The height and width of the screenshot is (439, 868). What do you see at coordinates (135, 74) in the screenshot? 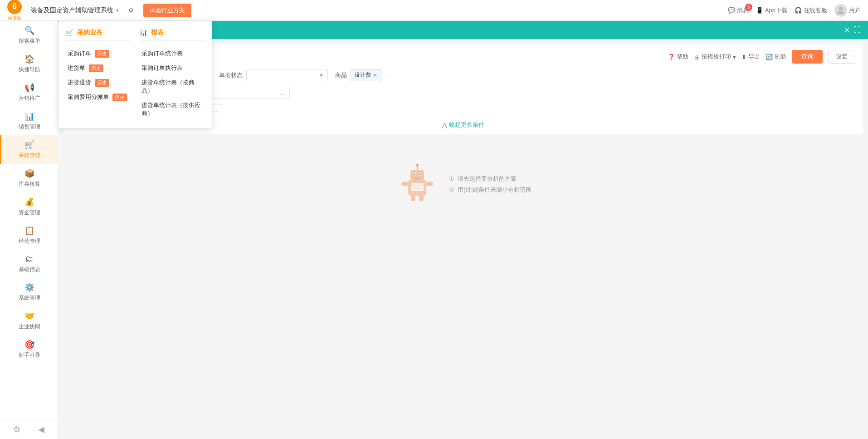
I see `purchase-dropdown-menu: 🛒 采购业务 采购订单 历史 进货单 历史 进货退货 历史 采购费用分摊单 历史…` at bounding box center [135, 74].